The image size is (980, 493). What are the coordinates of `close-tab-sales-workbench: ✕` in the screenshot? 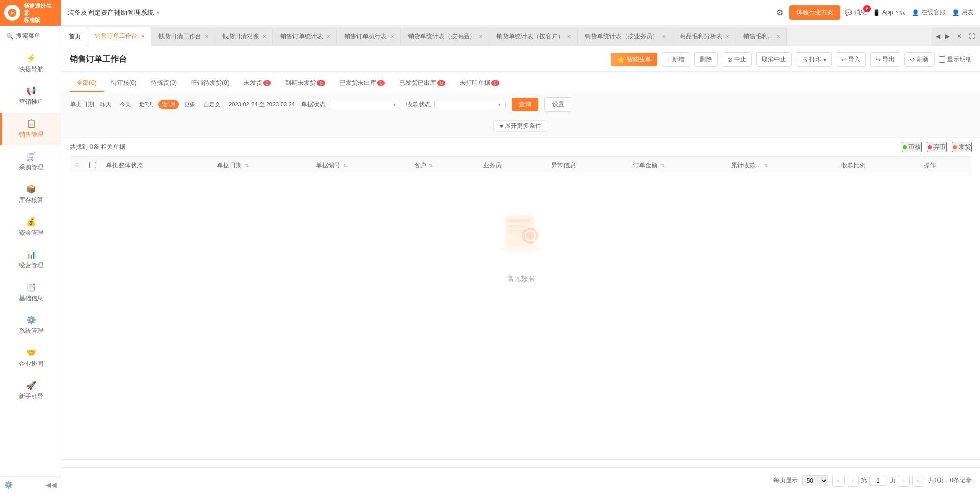 It's located at (143, 36).